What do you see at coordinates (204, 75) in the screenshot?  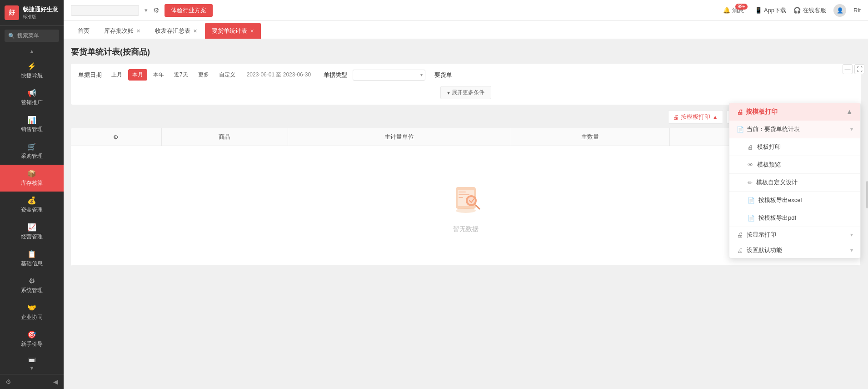 I see `date-btn-more: 更多` at bounding box center [204, 75].